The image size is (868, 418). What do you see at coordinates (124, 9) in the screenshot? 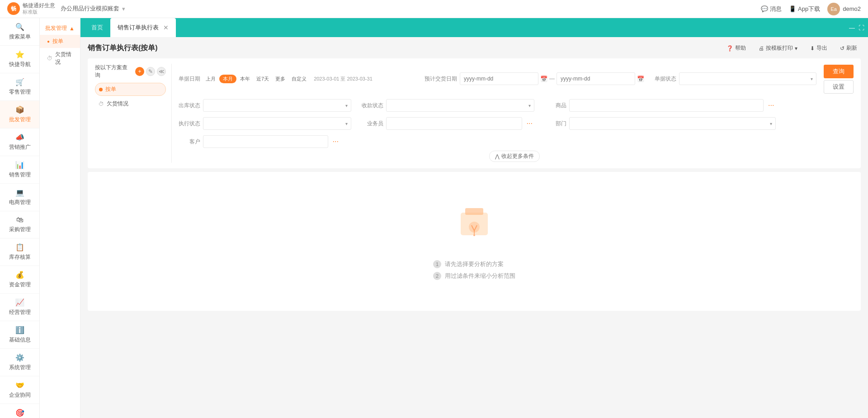
I see `breadcrumb-dropdown-icon: ▾` at bounding box center [124, 9].